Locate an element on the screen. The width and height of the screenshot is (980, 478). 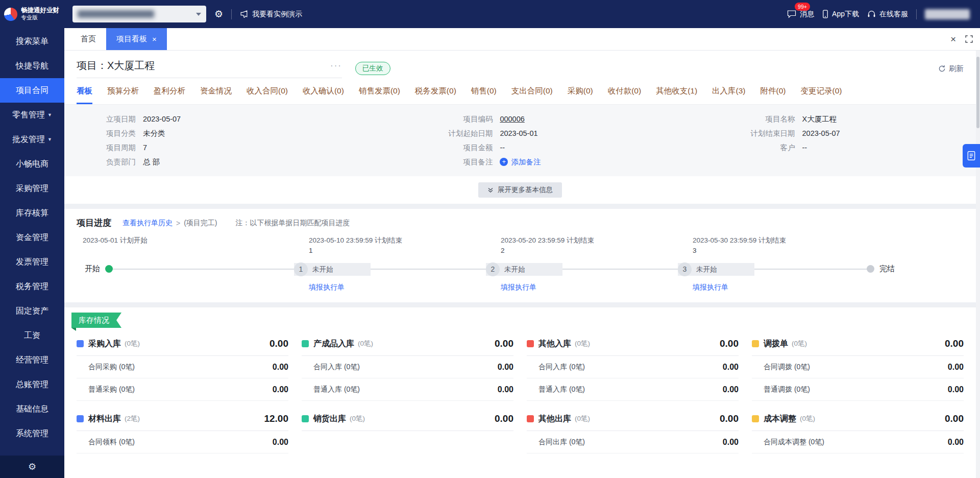
detail-tab: 其他收支(1) is located at coordinates (677, 91).